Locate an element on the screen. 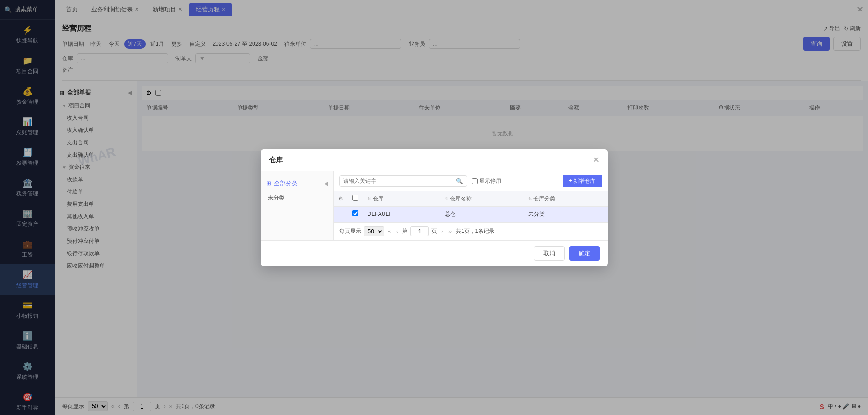 The width and height of the screenshot is (868, 415). modal-toolbar: 🔍 显示停用 + 新增仓库 is located at coordinates (471, 181).